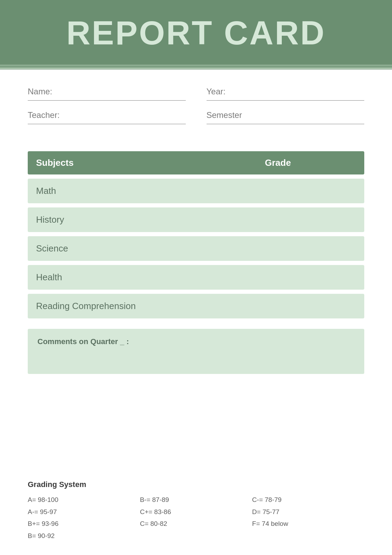 Image resolution: width=392 pixels, height=555 pixels. Describe the element at coordinates (286, 92) in the screenshot. I see `year-label: Year:` at that location.